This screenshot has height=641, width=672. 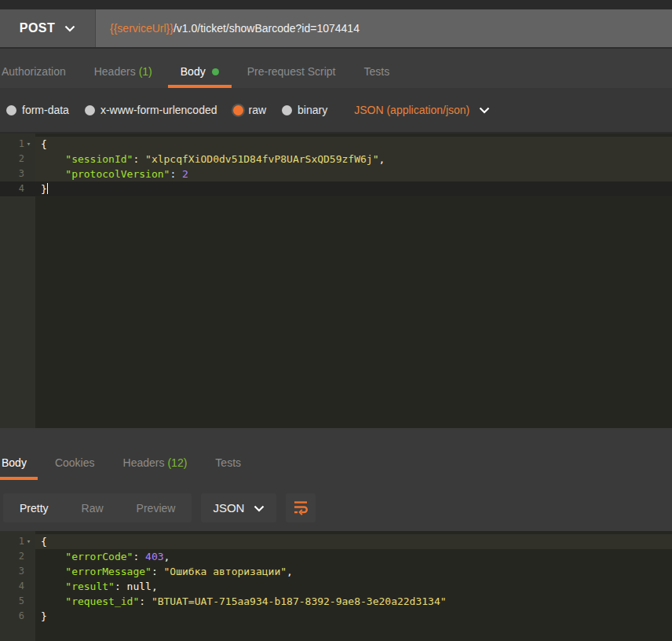 What do you see at coordinates (411, 110) in the screenshot?
I see `content-type-label: JSON (application/json)` at bounding box center [411, 110].